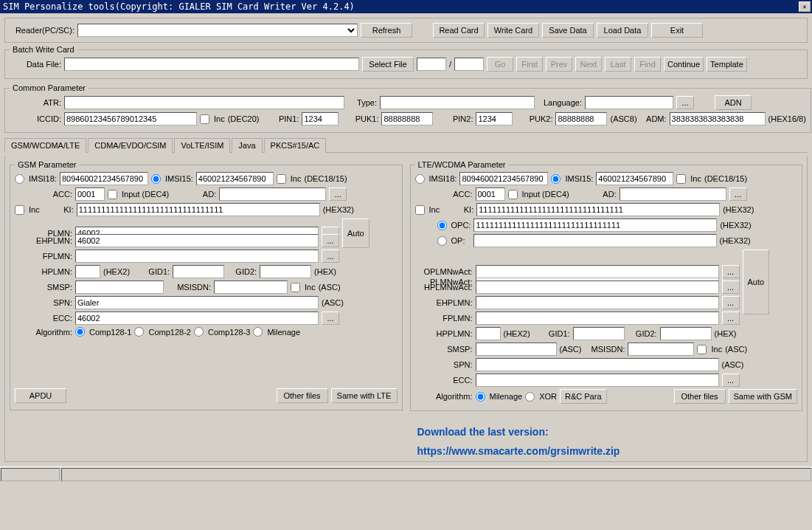 The image size is (812, 530). Describe the element at coordinates (731, 318) in the screenshot. I see `lte-fplmn-browse-button: ...` at that location.